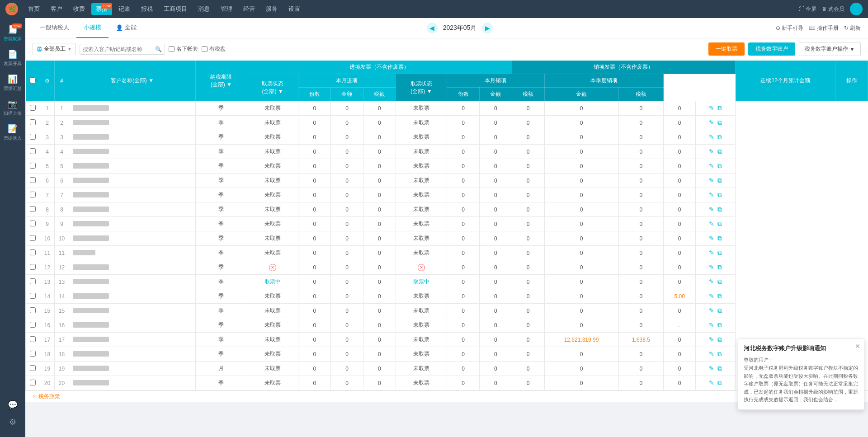  What do you see at coordinates (830, 49) in the screenshot?
I see `digital-account-ops-btn: 税务数字账户操作 ▼` at bounding box center [830, 49].